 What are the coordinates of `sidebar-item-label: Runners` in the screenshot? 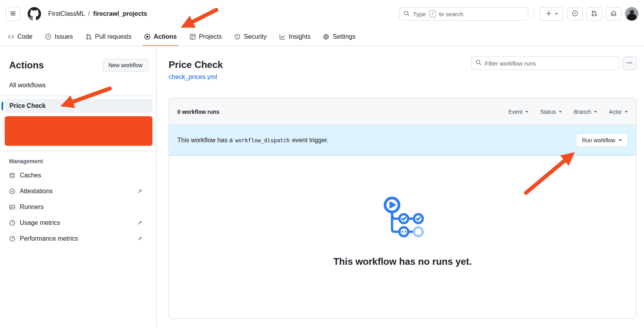 It's located at (32, 207).